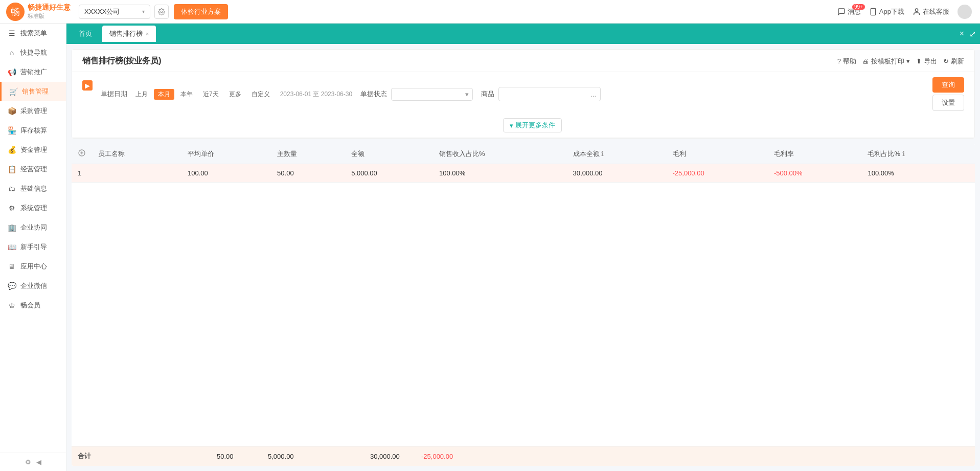 The height and width of the screenshot is (471, 980). Describe the element at coordinates (235, 94) in the screenshot. I see `date-tab-more: 更多` at that location.